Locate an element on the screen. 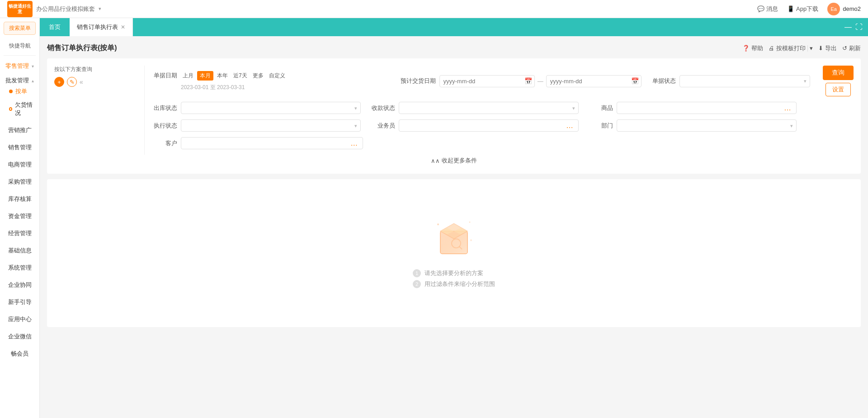 The height and width of the screenshot is (418, 868). sub-item-debt: 欠货情况 is located at coordinates (22, 109).